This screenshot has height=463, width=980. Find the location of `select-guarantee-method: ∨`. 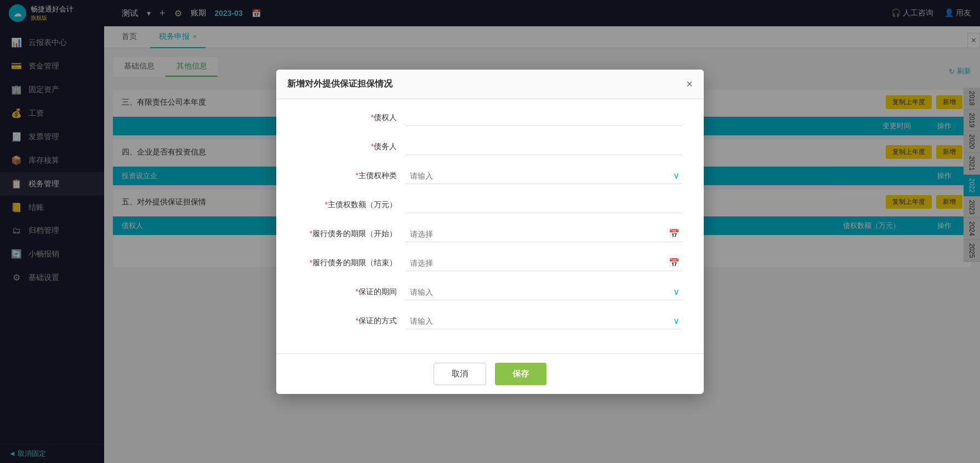

select-guarantee-method: ∨ is located at coordinates (544, 321).